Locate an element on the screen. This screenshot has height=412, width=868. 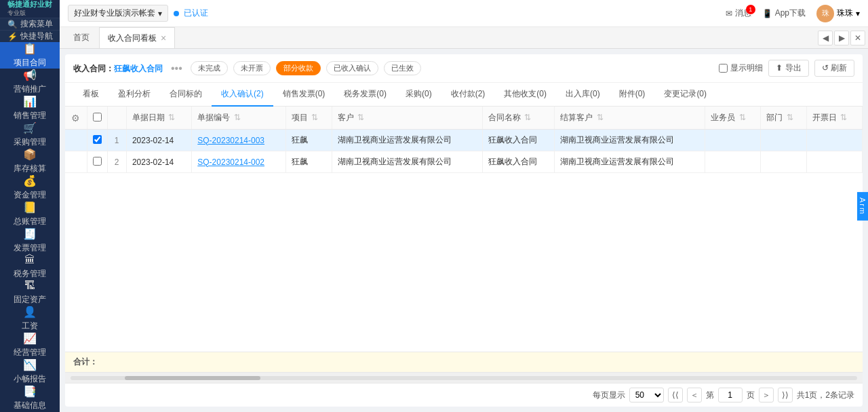
tab-payment: 收付款(2) is located at coordinates (468, 95).